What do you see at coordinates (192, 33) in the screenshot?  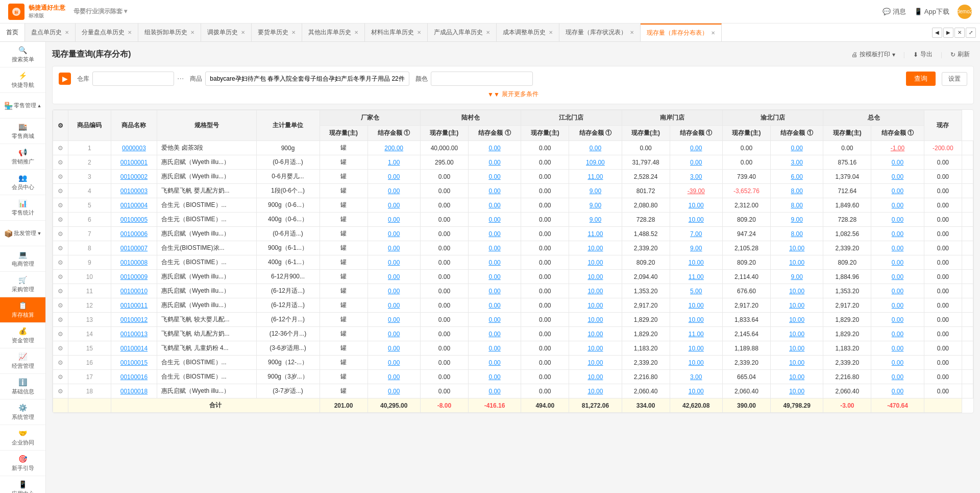 I see `tab-close-3: ✕` at bounding box center [192, 33].